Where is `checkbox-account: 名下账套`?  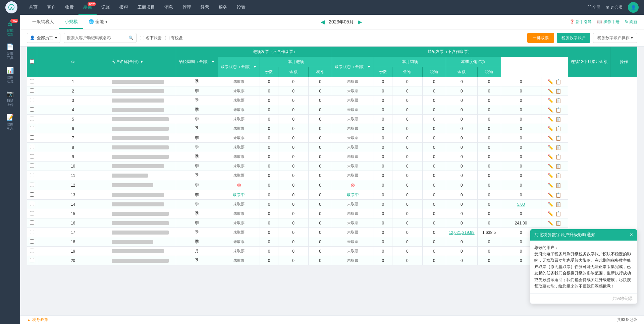
checkbox-account: 名下账套 is located at coordinates (151, 38).